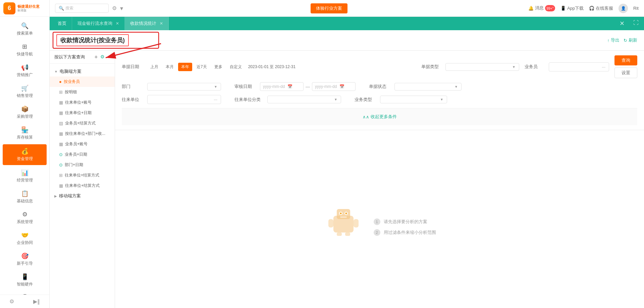 This screenshot has height=308, width=644. Describe the element at coordinates (12, 301) in the screenshot. I see `settings-footer-btn: ⚙` at that location.